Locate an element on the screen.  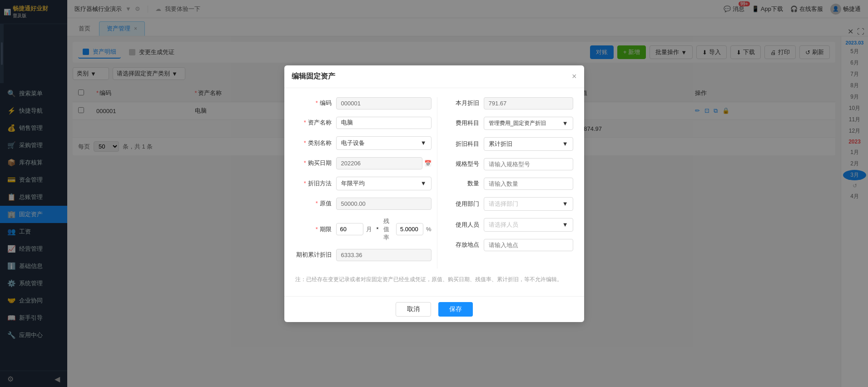
depr-method-label: * 折旧方法 is located at coordinates (316, 184).